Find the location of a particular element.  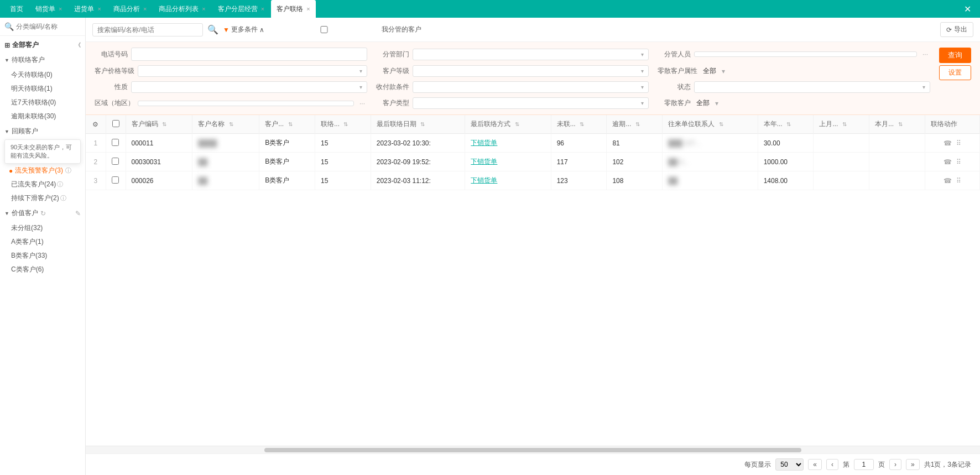

export-button: ⟳ 导出 is located at coordinates (957, 30).